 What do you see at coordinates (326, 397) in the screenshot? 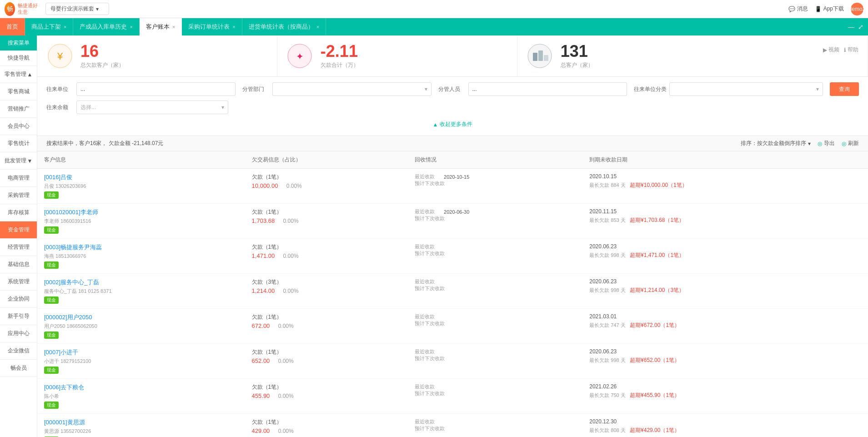
I see `debt-info-cell: 欠款（1笔） 455.90 0.00%` at bounding box center [326, 397].